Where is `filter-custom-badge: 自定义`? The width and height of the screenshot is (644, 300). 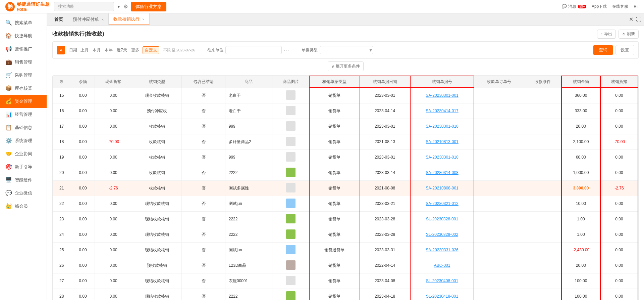
filter-custom-badge: 自定义 is located at coordinates (151, 50).